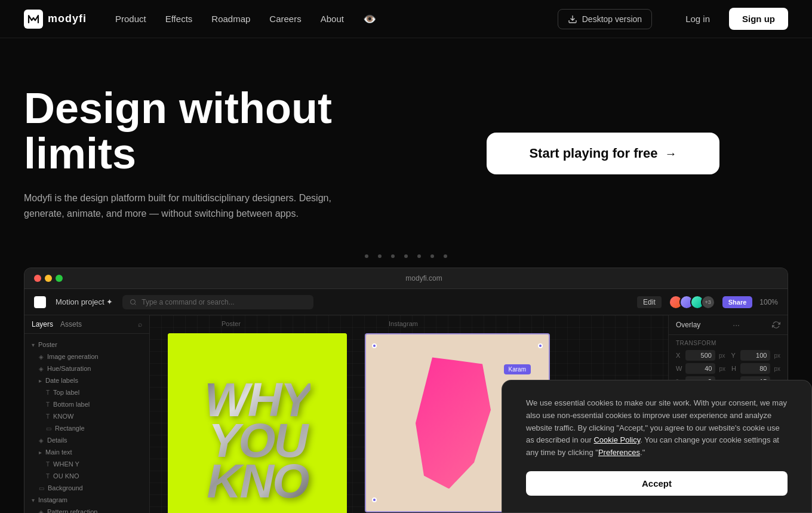 This screenshot has height=513, width=812. I want to click on cookie-policy-link: Cookie Policy, so click(617, 440).